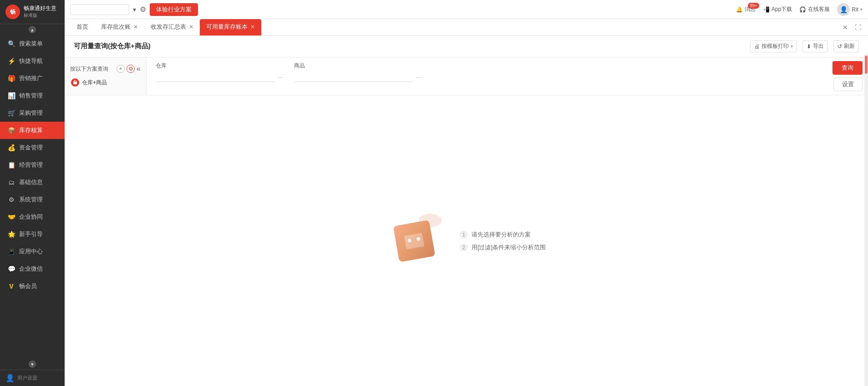  Describe the element at coordinates (746, 9) in the screenshot. I see `message-button: 🔔 99+ 消息` at that location.